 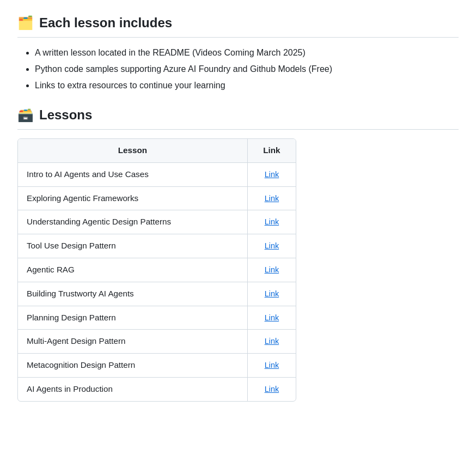 I want to click on table-row: Planning Design PatternLink, so click(x=157, y=318).